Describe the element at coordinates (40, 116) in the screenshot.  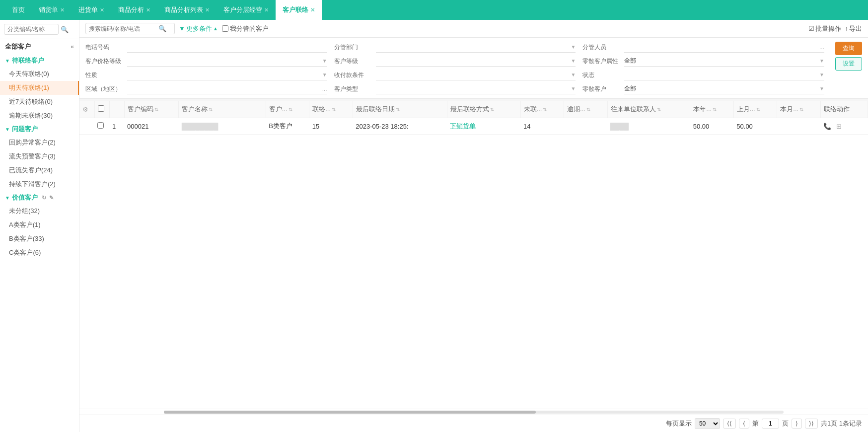
I see `sidebar-item-overdue: 逾期未联络(30)` at that location.